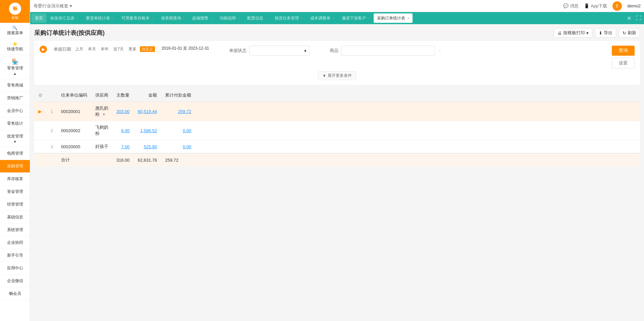  I want to click on tab-label: 超储预警, so click(200, 18).